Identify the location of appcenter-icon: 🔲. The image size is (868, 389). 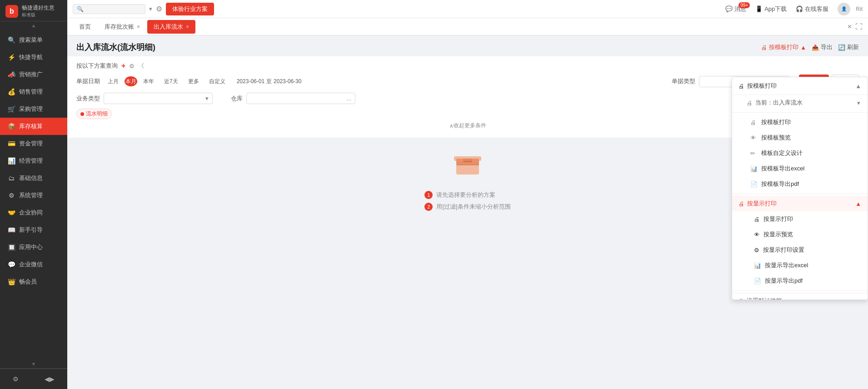
(11, 247).